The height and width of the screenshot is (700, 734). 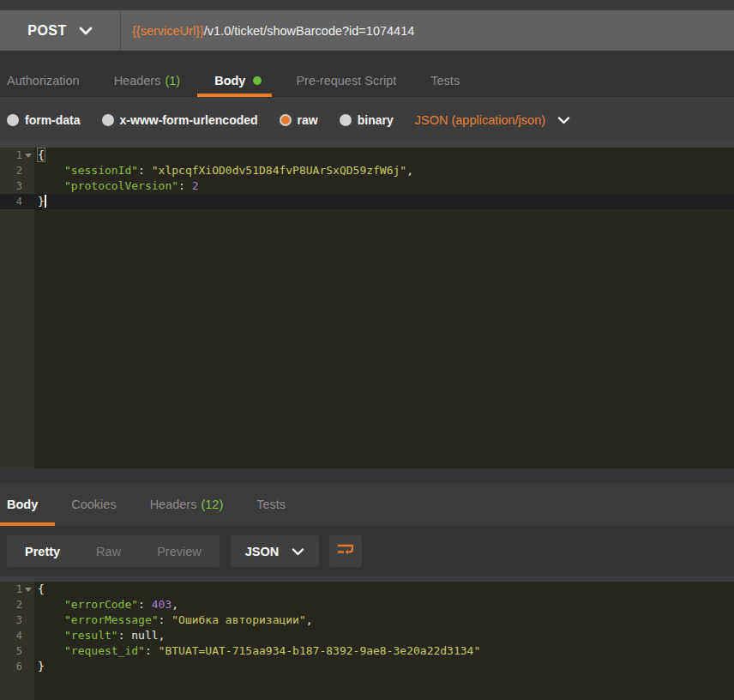 What do you see at coordinates (179, 551) in the screenshot?
I see `view-preview-button: Preview` at bounding box center [179, 551].